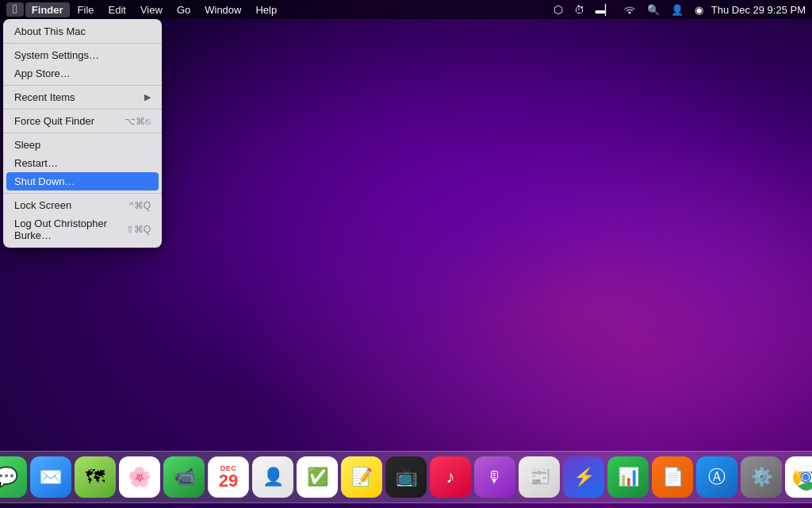  What do you see at coordinates (539, 477) in the screenshot?
I see `dock-icon-news: 📰` at bounding box center [539, 477].